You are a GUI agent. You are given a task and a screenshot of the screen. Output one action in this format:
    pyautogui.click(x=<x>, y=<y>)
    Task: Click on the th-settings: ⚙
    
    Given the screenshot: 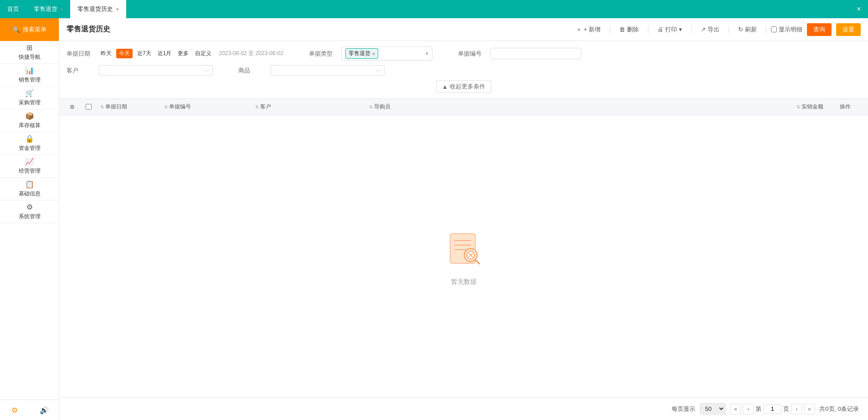 What is the action you would take?
    pyautogui.click(x=72, y=107)
    